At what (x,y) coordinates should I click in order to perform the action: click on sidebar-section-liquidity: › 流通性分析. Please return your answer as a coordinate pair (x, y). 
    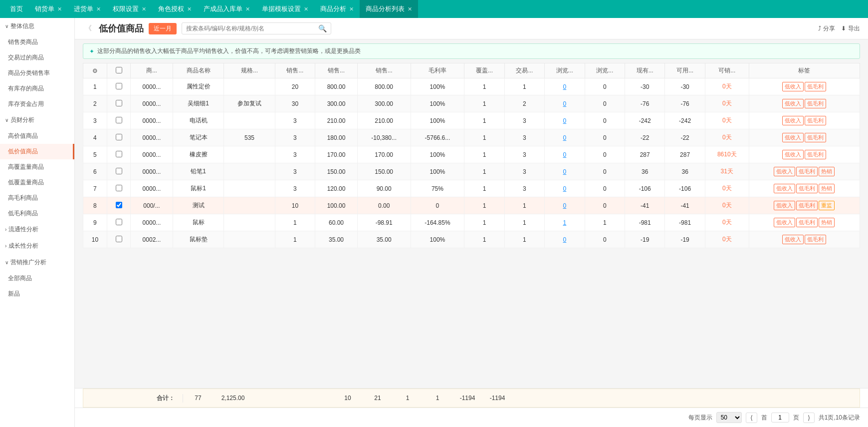
    Looking at the image, I should click on (37, 230).